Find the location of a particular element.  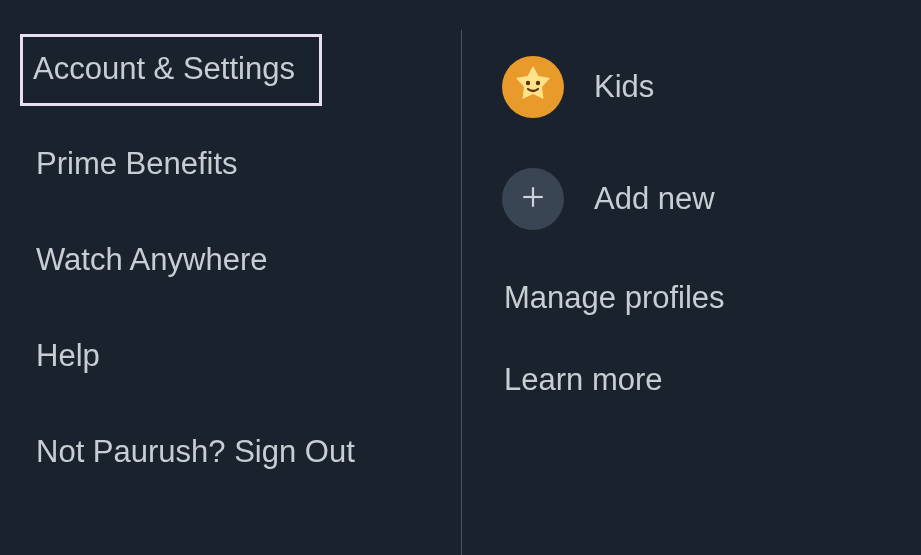

add-profile-icon is located at coordinates (533, 199).